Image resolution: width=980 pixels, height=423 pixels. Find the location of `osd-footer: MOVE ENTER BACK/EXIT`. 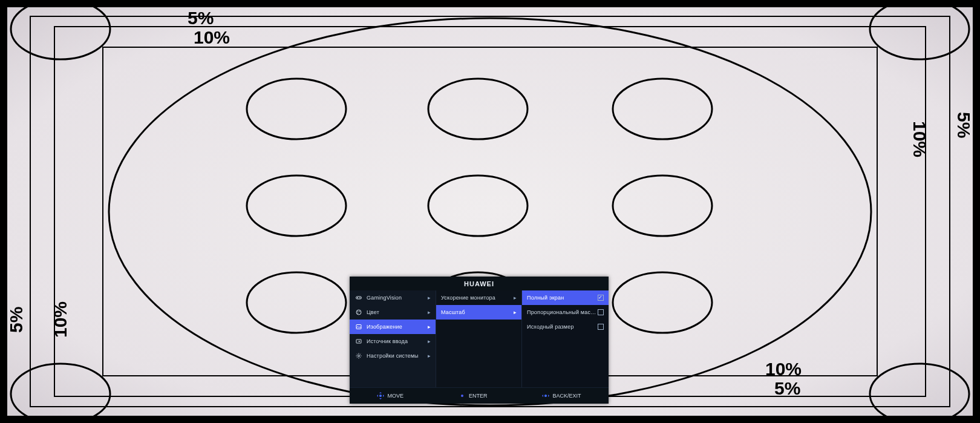

osd-footer: MOVE ENTER BACK/EXIT is located at coordinates (479, 396).